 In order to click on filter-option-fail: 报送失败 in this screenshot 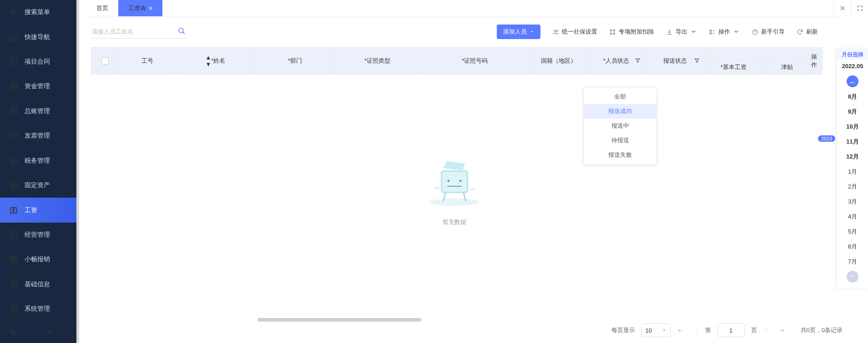, I will do `click(620, 155)`.